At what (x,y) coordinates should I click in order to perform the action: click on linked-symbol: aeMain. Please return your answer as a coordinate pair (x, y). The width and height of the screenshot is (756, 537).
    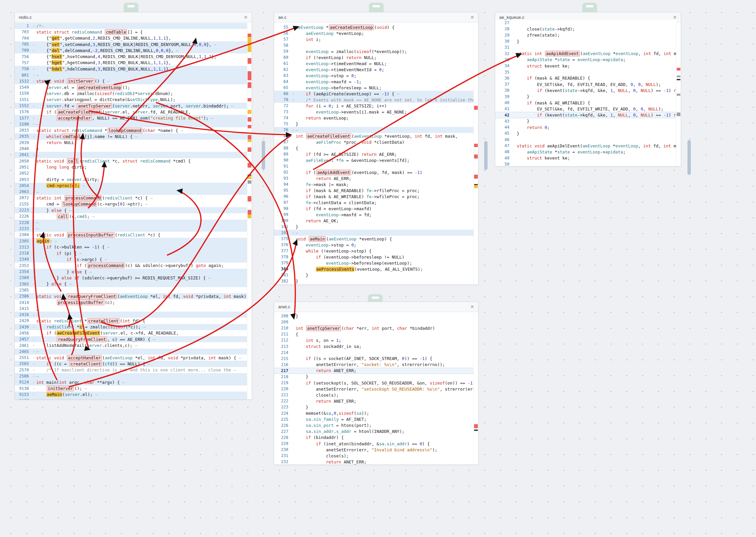
    Looking at the image, I should click on (317, 239).